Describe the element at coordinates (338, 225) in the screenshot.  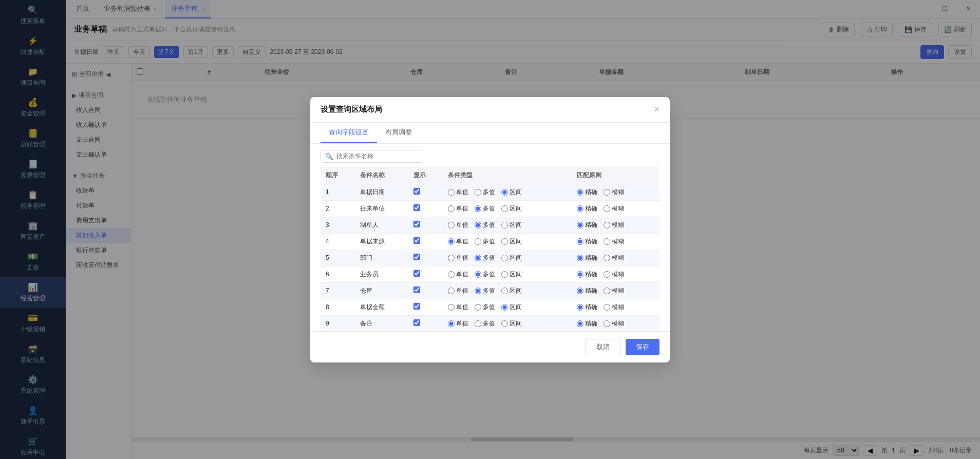
I see `modal-row-order: 3` at that location.